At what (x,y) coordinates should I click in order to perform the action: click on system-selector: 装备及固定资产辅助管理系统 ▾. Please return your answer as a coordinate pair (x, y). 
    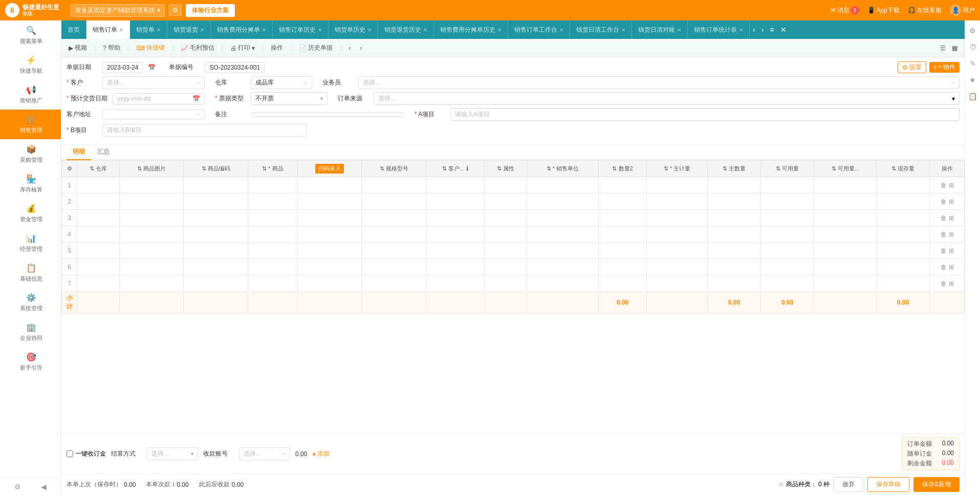
    Looking at the image, I should click on (118, 10).